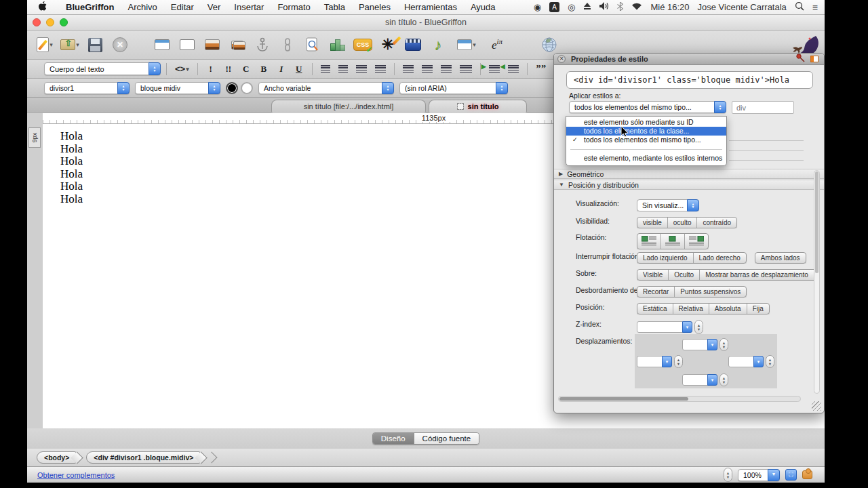 This screenshot has width=868, height=488. I want to click on structure-blocks-button, so click(338, 45).